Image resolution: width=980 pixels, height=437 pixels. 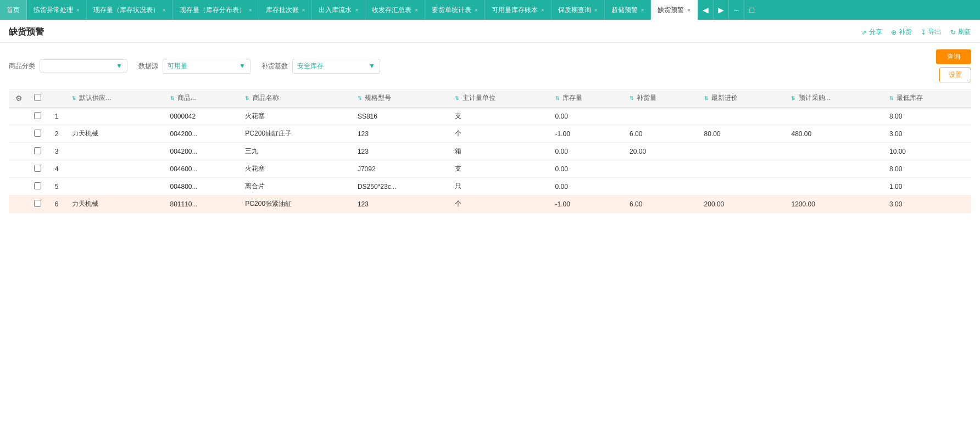 I want to click on table-row: 2 力天机械 004200... PC200油缸庄子 123 个 -1.00 6…, so click(x=490, y=134).